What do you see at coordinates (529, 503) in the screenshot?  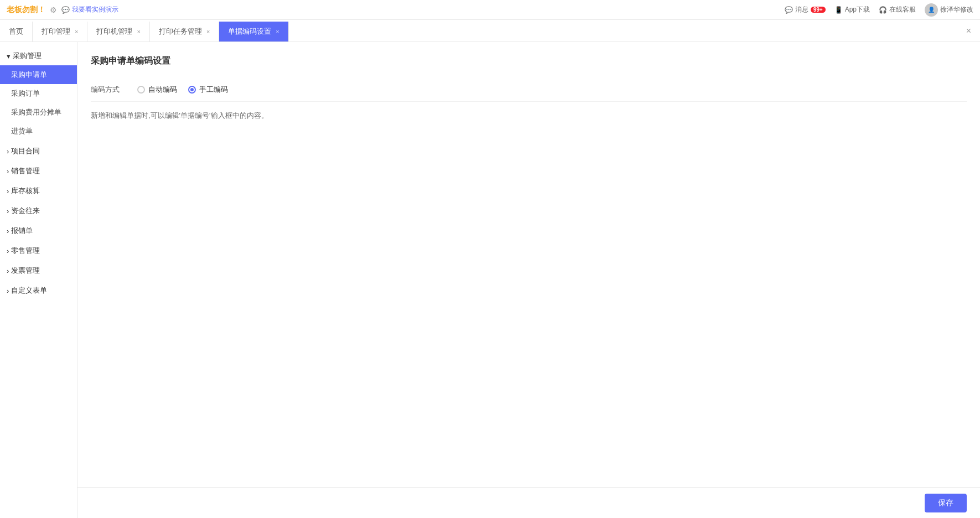 I see `content-footer: 保存` at bounding box center [529, 503].